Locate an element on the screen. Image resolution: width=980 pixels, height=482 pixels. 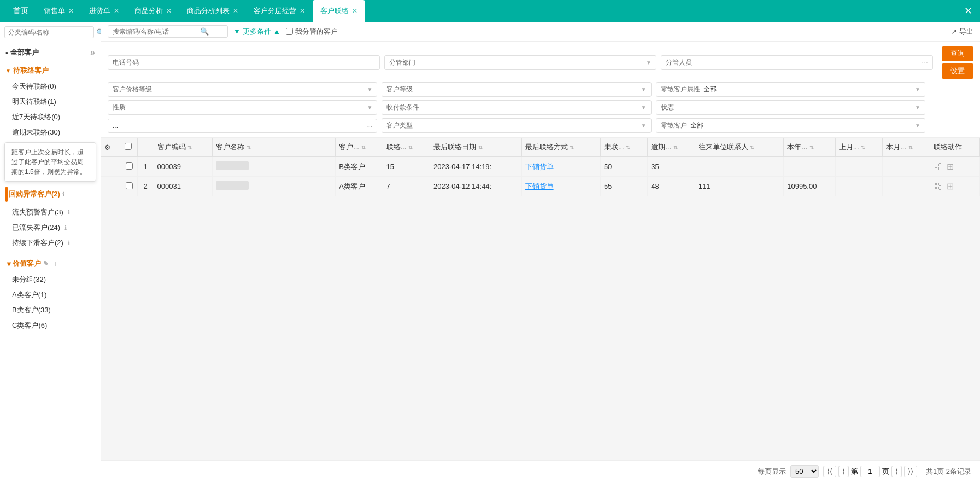
status-field: 状态 ▼ is located at coordinates (790, 107).